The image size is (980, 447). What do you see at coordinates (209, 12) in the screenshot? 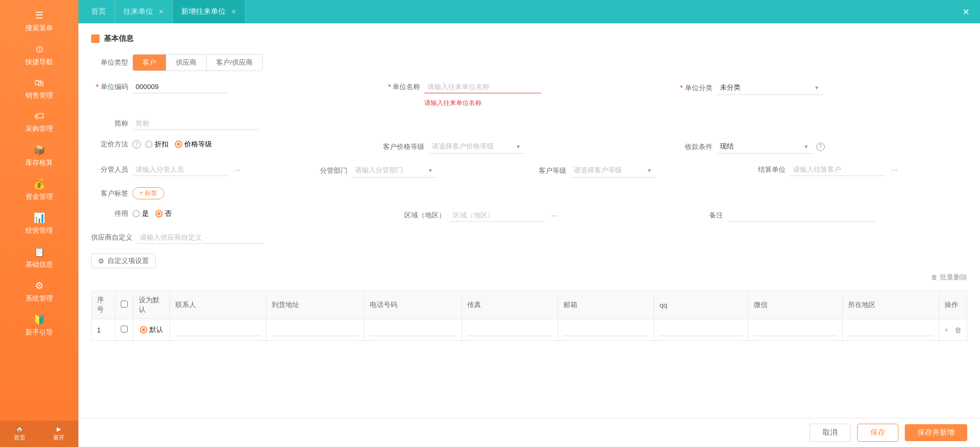
I see `tab-new-partner: 新增往来单位 ✕` at bounding box center [209, 12].